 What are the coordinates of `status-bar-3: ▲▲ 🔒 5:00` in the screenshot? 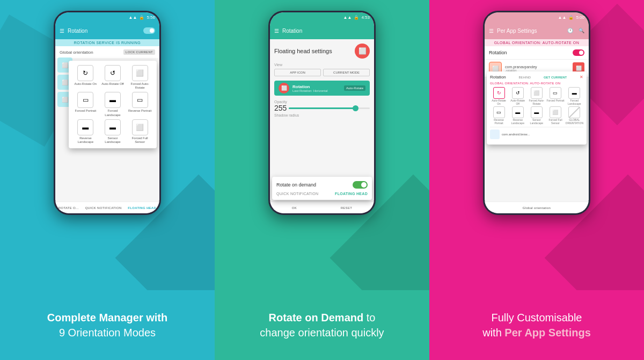 It's located at (537, 17).